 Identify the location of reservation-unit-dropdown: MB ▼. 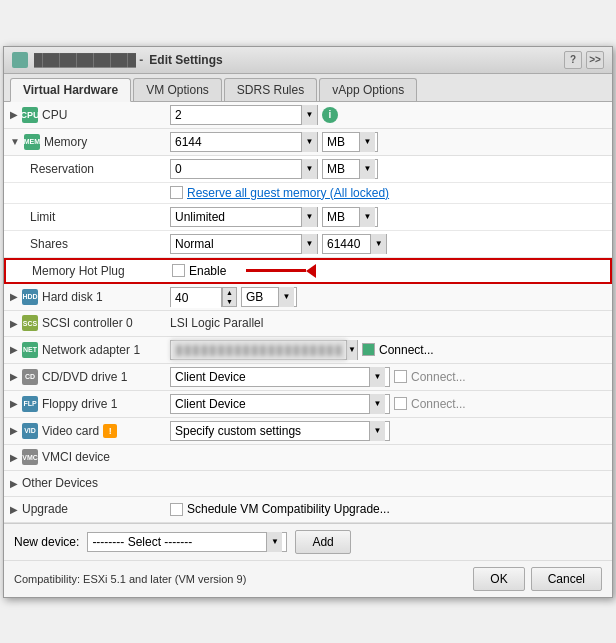
(350, 169).